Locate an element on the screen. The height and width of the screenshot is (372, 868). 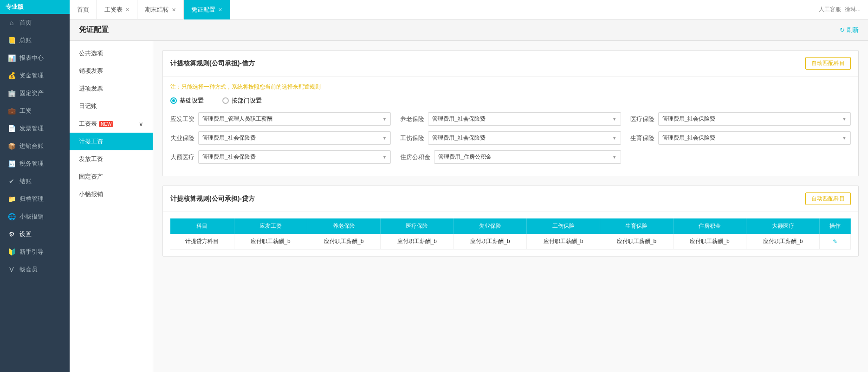
left-nav-label-sales-invoice: 销项发票 is located at coordinates (91, 71).